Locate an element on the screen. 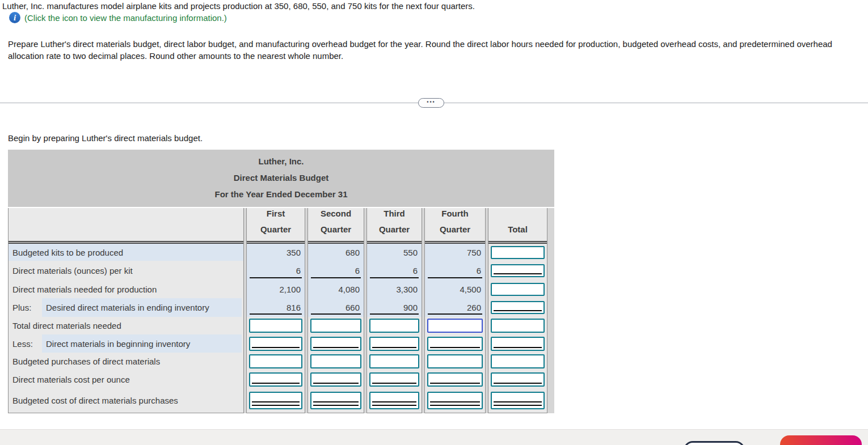 Image resolution: width=868 pixels, height=445 pixels. table-title-company: Luther, Inc. is located at coordinates (281, 161).